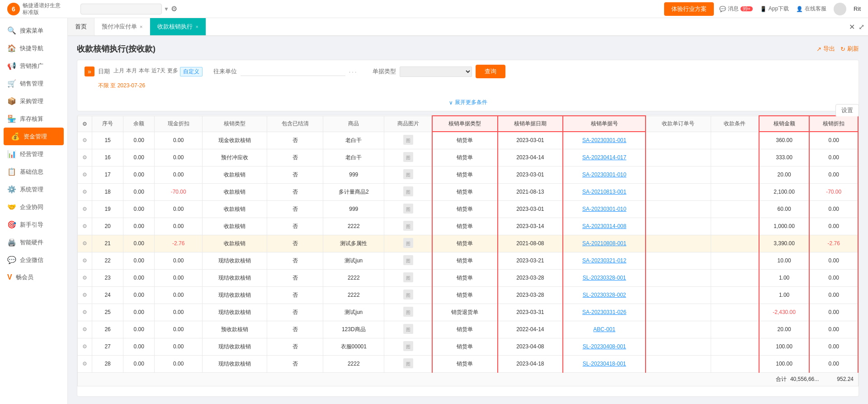 The width and height of the screenshot is (868, 404). Describe the element at coordinates (451, 103) in the screenshot. I see `expand-icon: ∨` at that location.